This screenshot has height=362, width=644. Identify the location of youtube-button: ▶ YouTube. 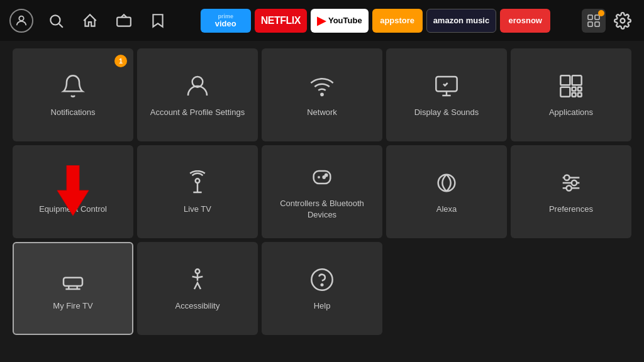
(340, 21).